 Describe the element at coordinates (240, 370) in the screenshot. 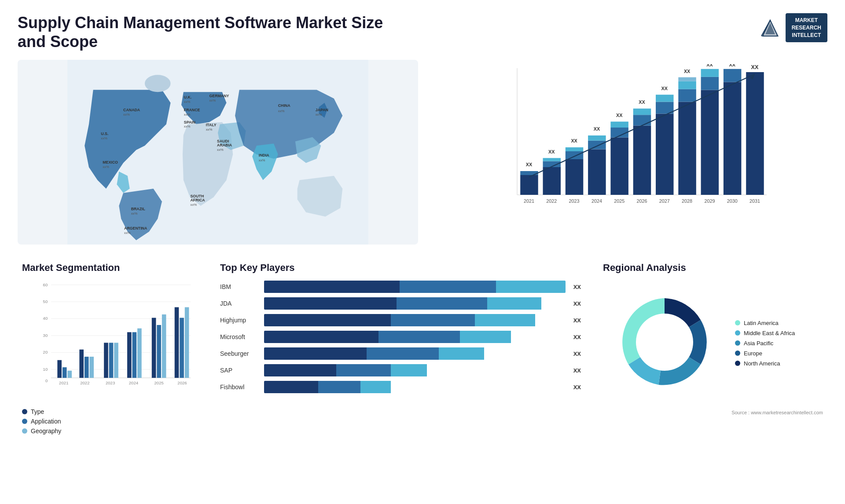

I see `player-name: SAP` at that location.